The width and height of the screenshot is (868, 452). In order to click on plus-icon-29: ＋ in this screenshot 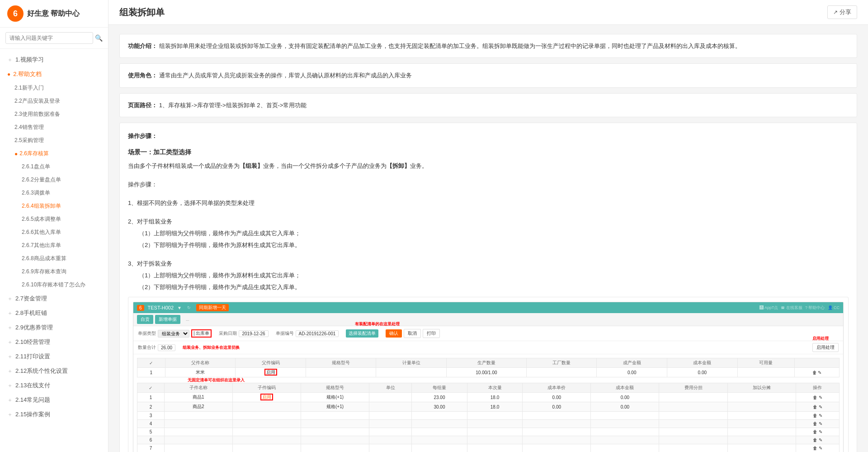, I will do `click(10, 328)`.